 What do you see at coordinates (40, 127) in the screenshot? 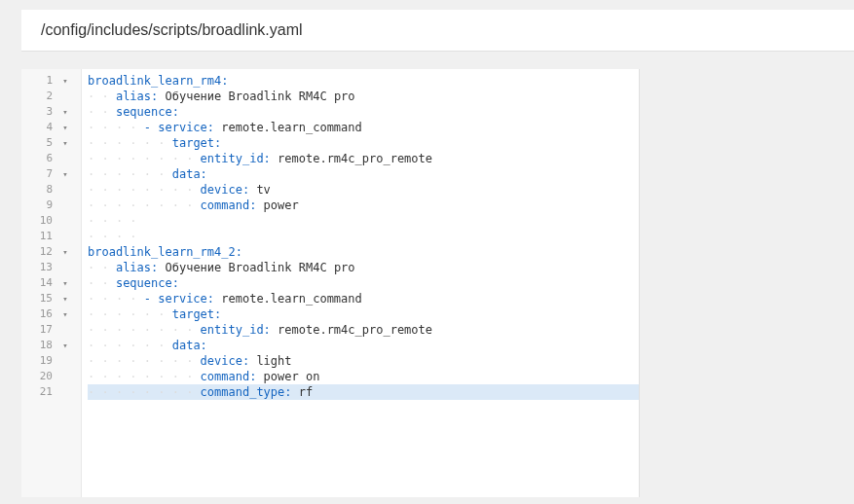
I see `line-number: 4` at bounding box center [40, 127].